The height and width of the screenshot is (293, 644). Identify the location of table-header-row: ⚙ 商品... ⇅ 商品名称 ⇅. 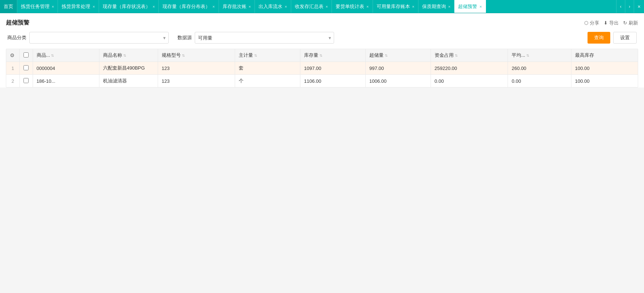
(322, 56).